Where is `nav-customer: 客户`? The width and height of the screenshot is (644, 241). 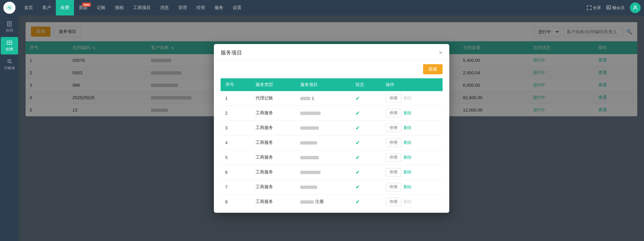
nav-customer: 客户 is located at coordinates (47, 8).